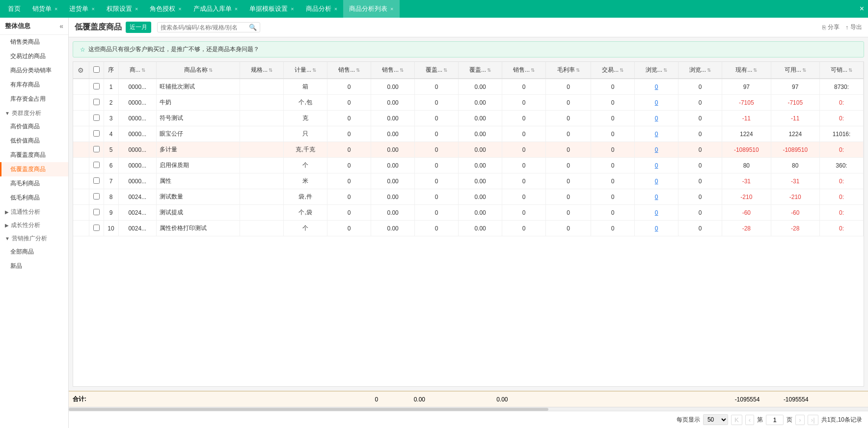 The height and width of the screenshot is (428, 868). Describe the element at coordinates (34, 42) in the screenshot. I see `sidebar-item-sales-goods: 销售类商品` at that location.